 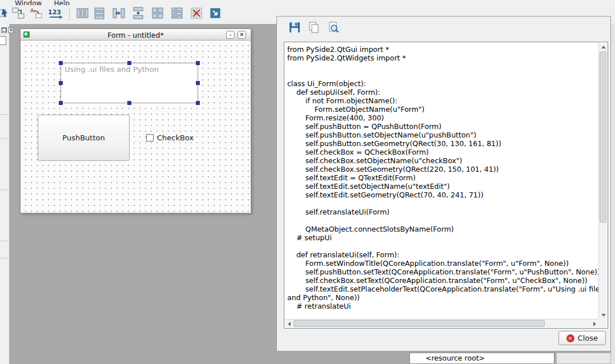 What do you see at coordinates (198, 83) in the screenshot?
I see `selection-handle-mid-right` at bounding box center [198, 83].